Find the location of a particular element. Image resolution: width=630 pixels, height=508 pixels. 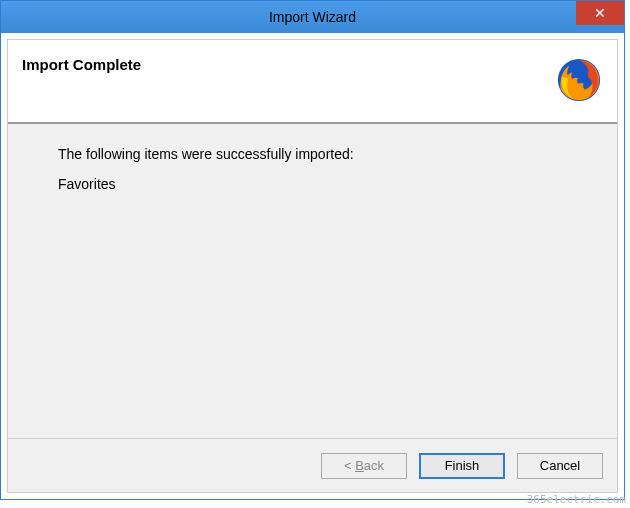

success-message: The following items were successfully im… is located at coordinates (312, 154).